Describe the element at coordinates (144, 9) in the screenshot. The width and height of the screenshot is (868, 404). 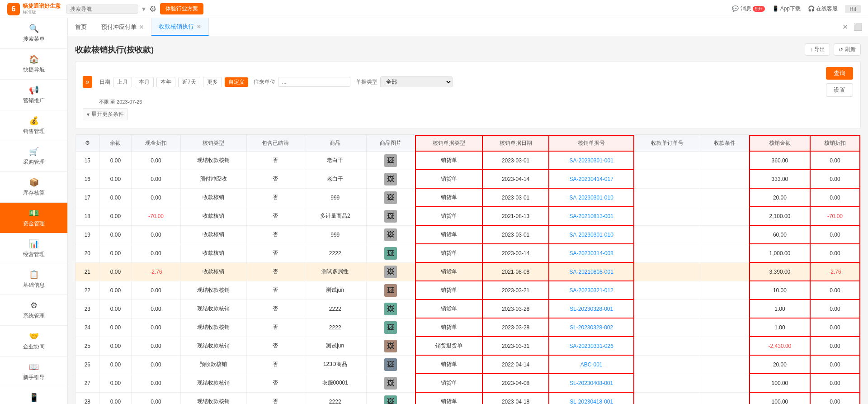
I see `dropdown-icon: ▾` at that location.